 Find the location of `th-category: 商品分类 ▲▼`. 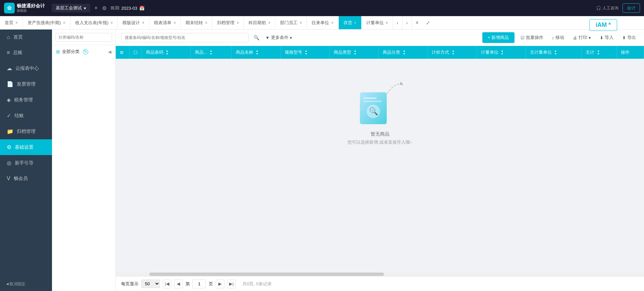

th-category: 商品分类 ▲▼ is located at coordinates (403, 52).